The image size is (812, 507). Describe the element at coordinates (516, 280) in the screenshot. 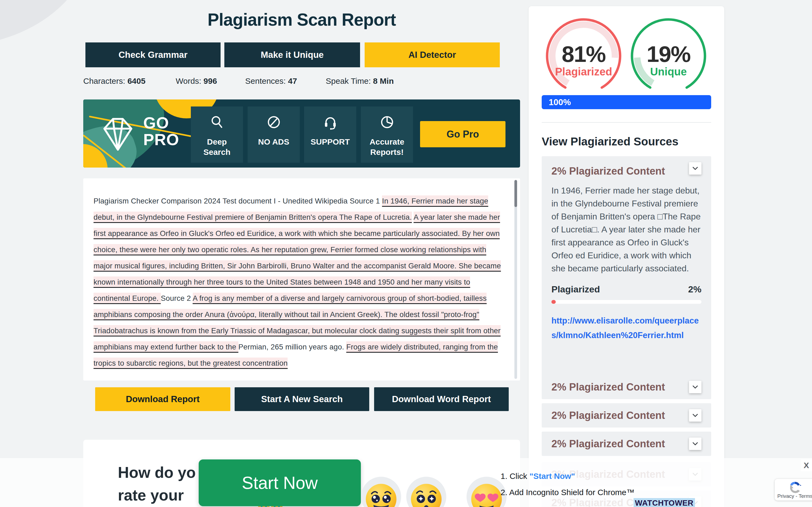

I see `scrollbar-track` at that location.